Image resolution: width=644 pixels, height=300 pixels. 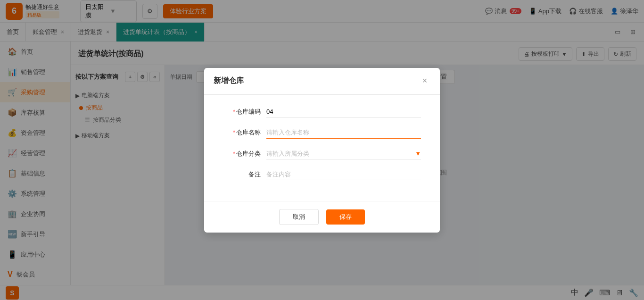 I want to click on form-row-category: 仓库分类 请输入所属分类 ▼, so click(x=322, y=154).